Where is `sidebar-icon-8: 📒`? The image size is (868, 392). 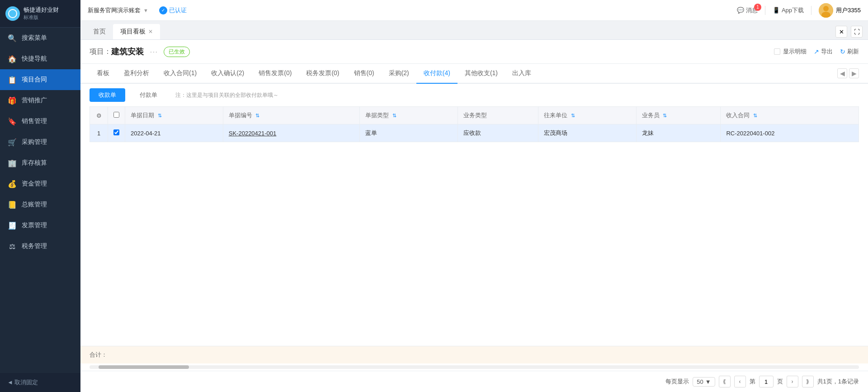 sidebar-icon-8: 📒 is located at coordinates (12, 205).